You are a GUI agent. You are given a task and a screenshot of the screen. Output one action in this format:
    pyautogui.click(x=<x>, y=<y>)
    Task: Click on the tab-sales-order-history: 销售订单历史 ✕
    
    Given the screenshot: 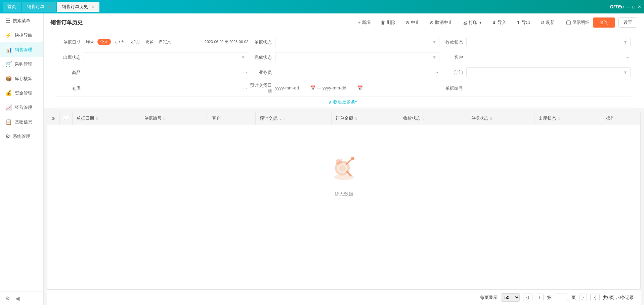 What is the action you would take?
    pyautogui.click(x=78, y=7)
    